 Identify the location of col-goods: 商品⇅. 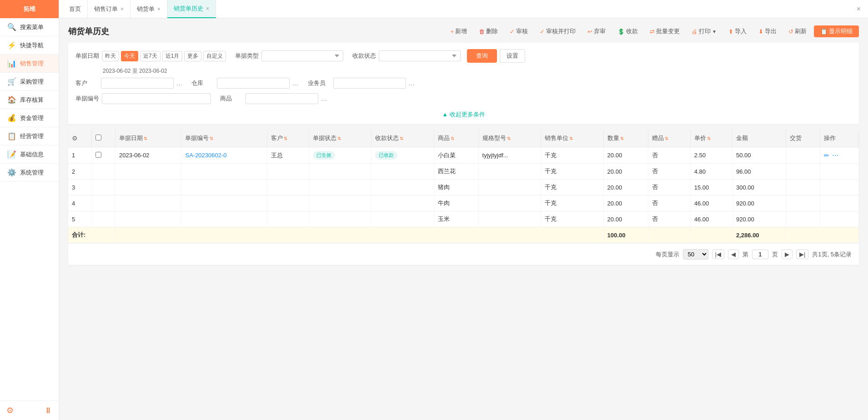
(457, 138).